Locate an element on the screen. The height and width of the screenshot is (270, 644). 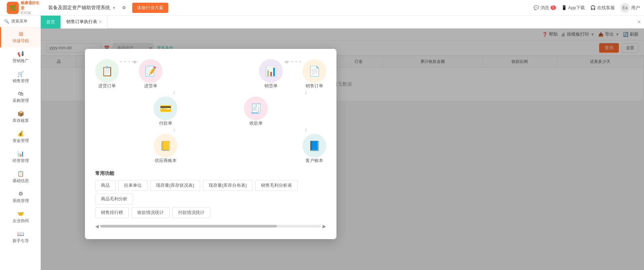
sidebar-item-label-system: 系统管理 is located at coordinates (21, 201).